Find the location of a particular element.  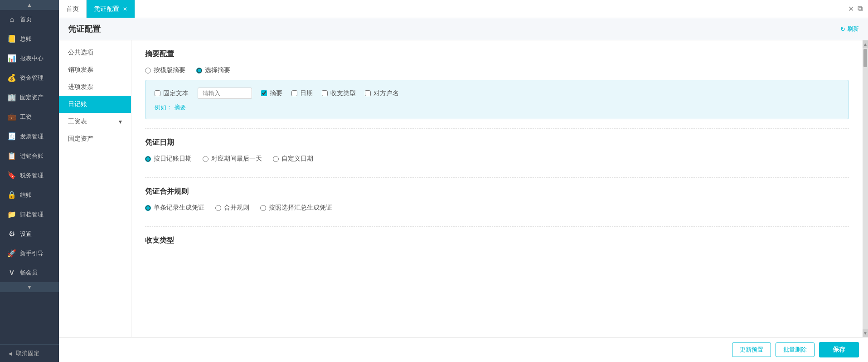

left-nav-sales-invoice: 销项发票 is located at coordinates (95, 70).